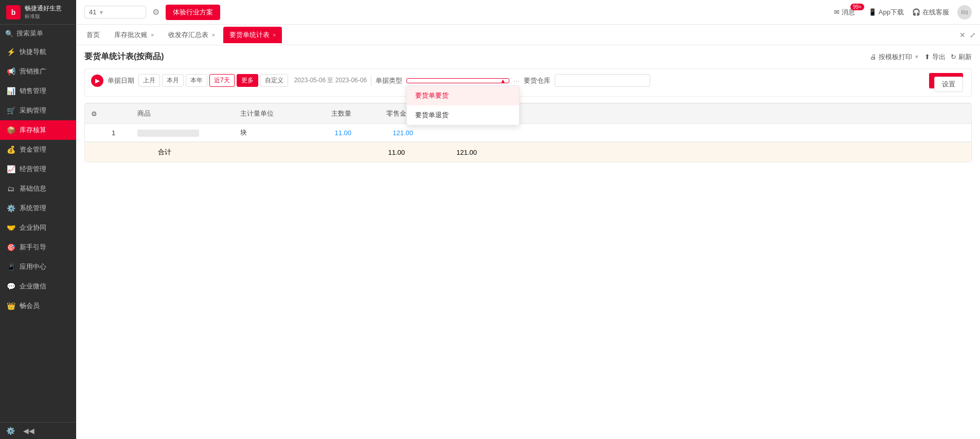 The width and height of the screenshot is (980, 439). What do you see at coordinates (197, 80) in the screenshot?
I see `date-btn-this-year: 本年` at bounding box center [197, 80].